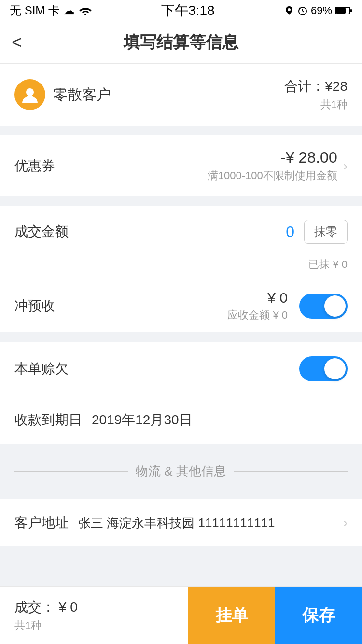 This screenshot has width=362, height=644. What do you see at coordinates (272, 157) in the screenshot?
I see `coupon-discount: -¥ 28.00` at bounding box center [272, 157].